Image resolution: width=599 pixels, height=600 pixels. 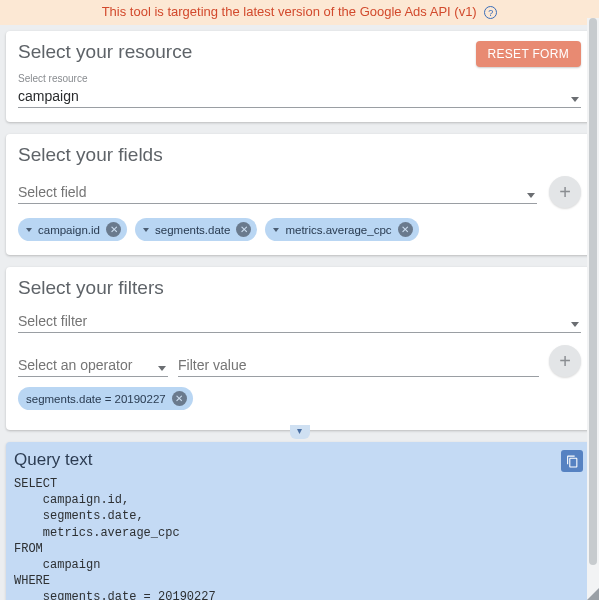 I want to click on copy-button, so click(x=572, y=461).